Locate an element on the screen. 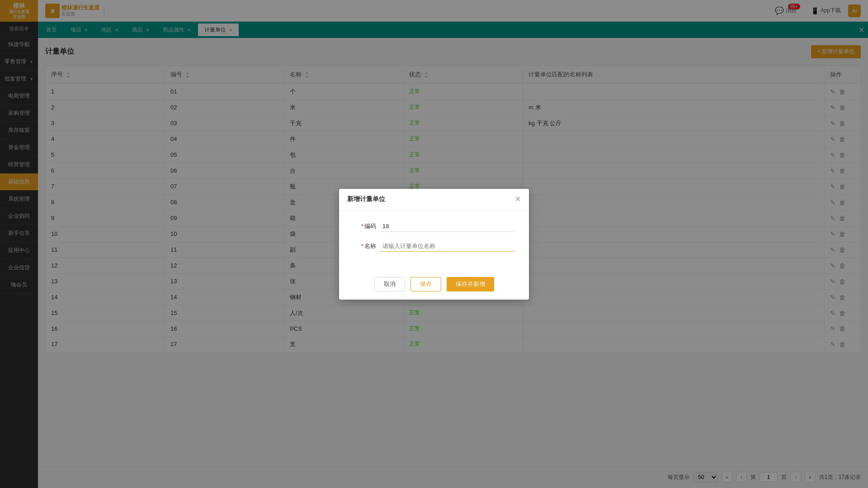 The width and height of the screenshot is (868, 488). modal-body: 编码 名称 is located at coordinates (434, 241).